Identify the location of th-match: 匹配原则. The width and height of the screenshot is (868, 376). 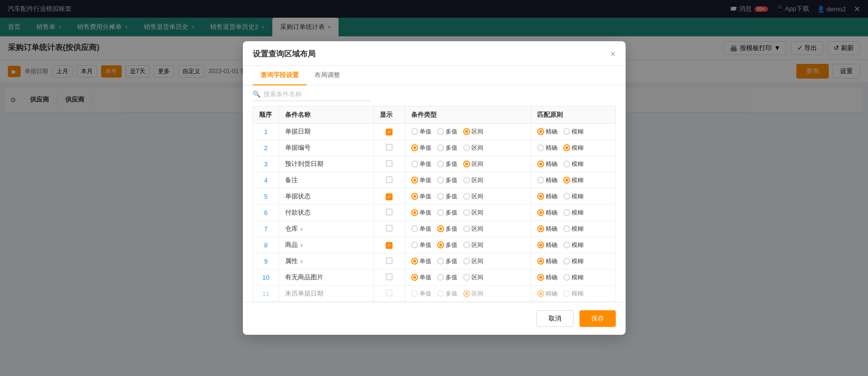
(573, 112).